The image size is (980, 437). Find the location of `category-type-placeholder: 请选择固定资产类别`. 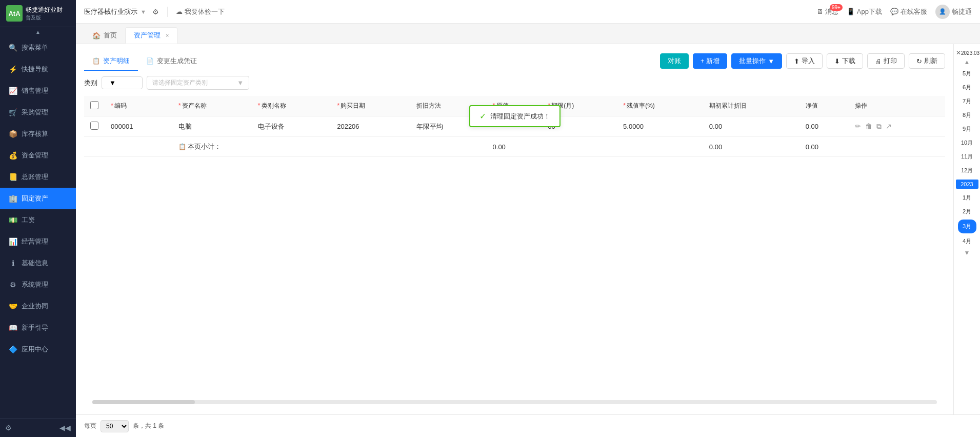

category-type-placeholder: 请选择固定资产类别 is located at coordinates (180, 83).